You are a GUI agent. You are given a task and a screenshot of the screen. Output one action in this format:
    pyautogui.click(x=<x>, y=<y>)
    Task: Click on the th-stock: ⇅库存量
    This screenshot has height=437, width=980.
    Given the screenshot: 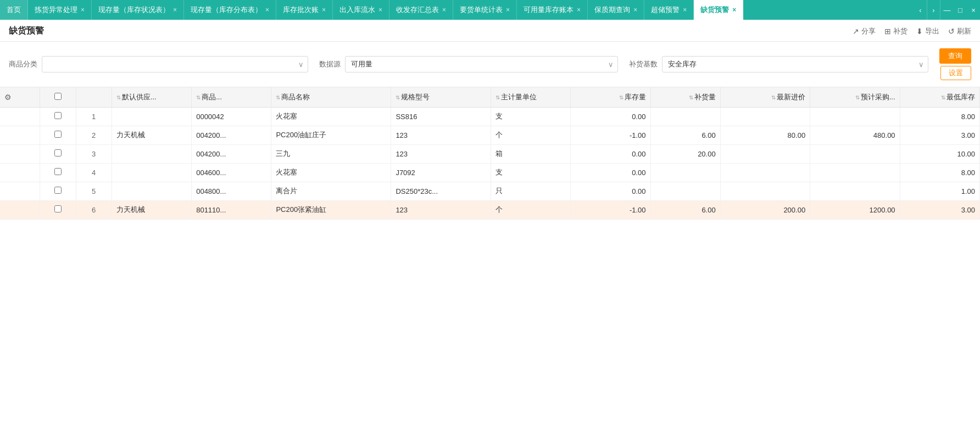 What is the action you would take?
    pyautogui.click(x=611, y=97)
    